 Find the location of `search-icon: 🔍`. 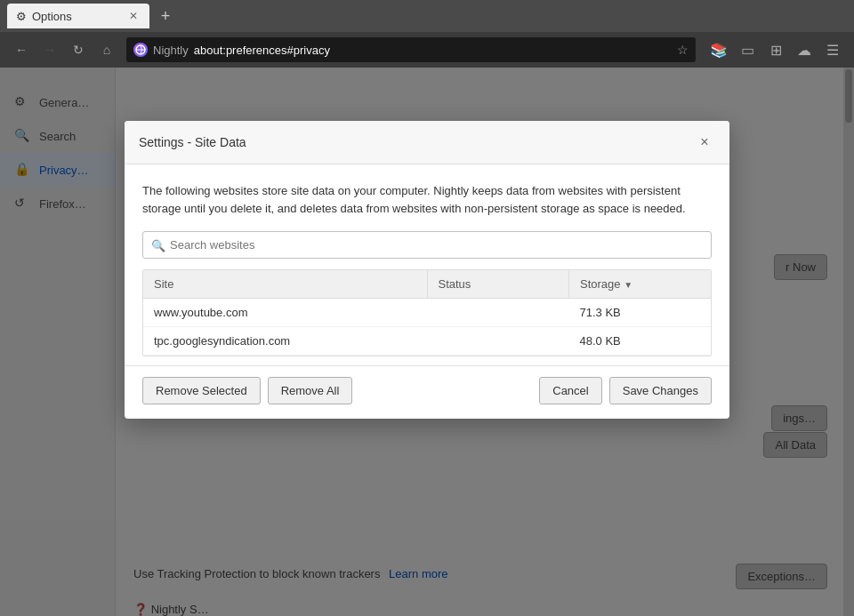

search-icon: 🔍 is located at coordinates (158, 245).